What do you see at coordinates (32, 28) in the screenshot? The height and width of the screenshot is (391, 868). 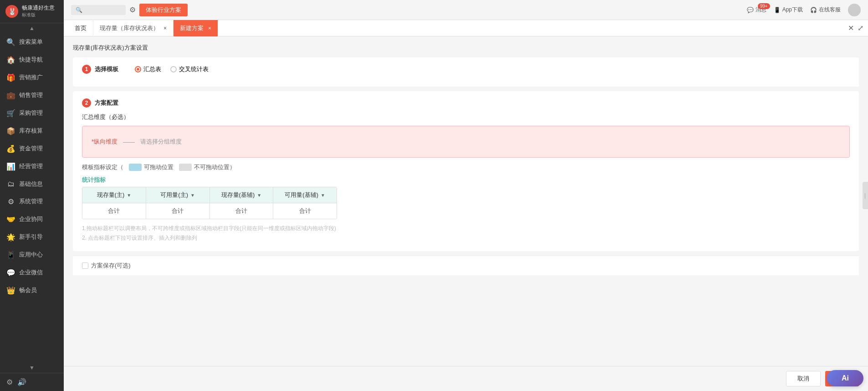 I see `sidebar-scroll-up: ▲` at bounding box center [32, 28].